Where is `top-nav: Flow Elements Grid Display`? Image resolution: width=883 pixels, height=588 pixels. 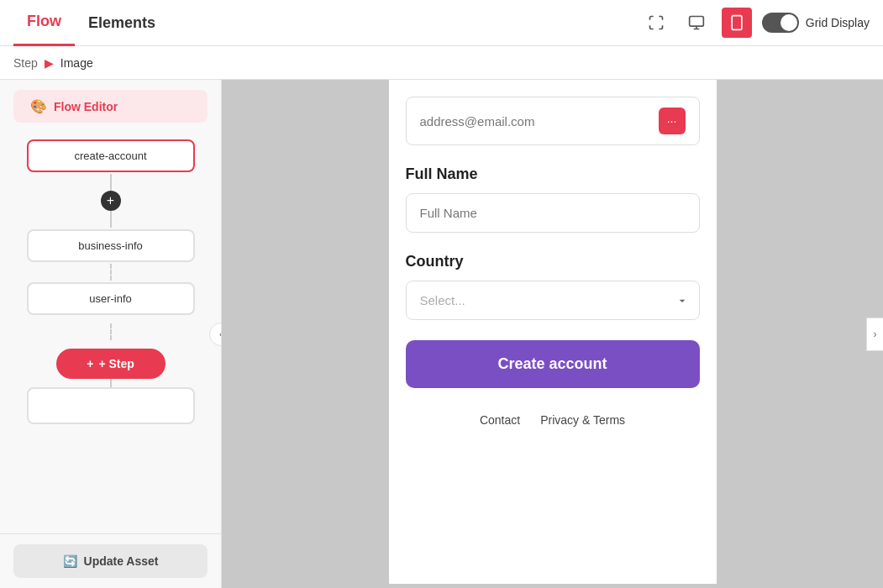 top-nav: Flow Elements Grid Display is located at coordinates (442, 24).